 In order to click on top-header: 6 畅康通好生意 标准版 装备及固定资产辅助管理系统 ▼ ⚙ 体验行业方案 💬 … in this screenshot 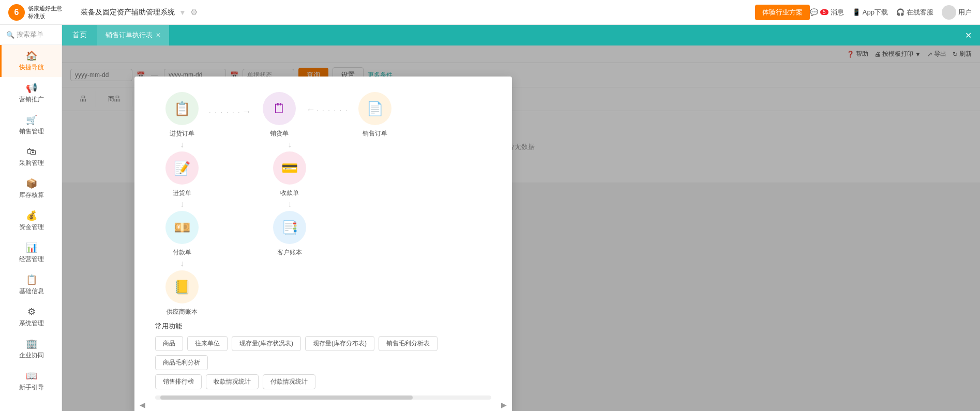, I will do `click(490, 12)`.